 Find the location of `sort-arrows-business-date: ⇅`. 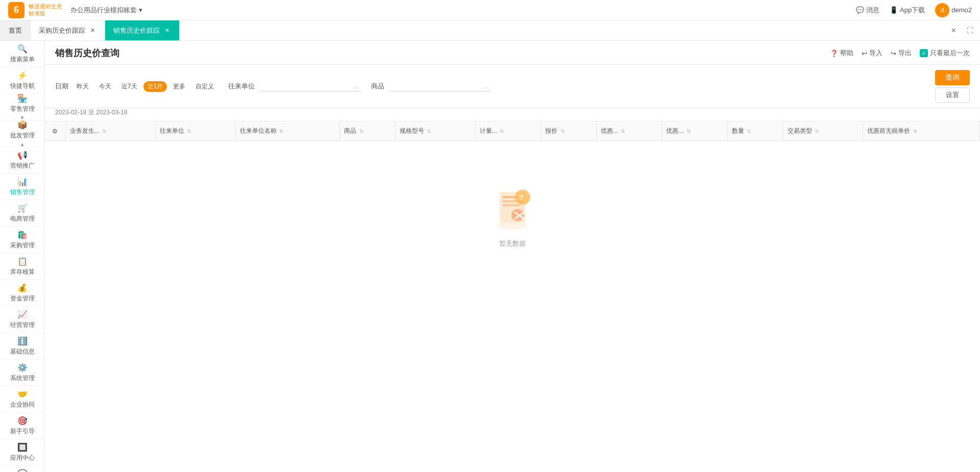

sort-arrows-business-date: ⇅ is located at coordinates (104, 131).